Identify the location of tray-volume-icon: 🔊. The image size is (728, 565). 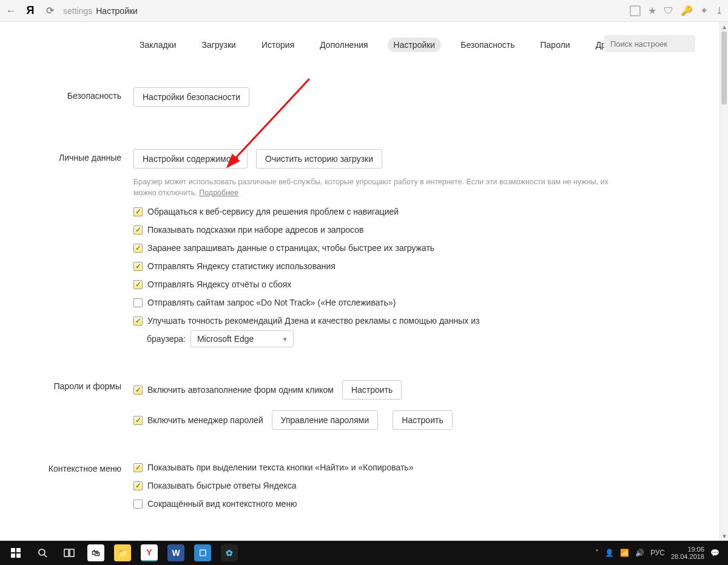
(639, 553).